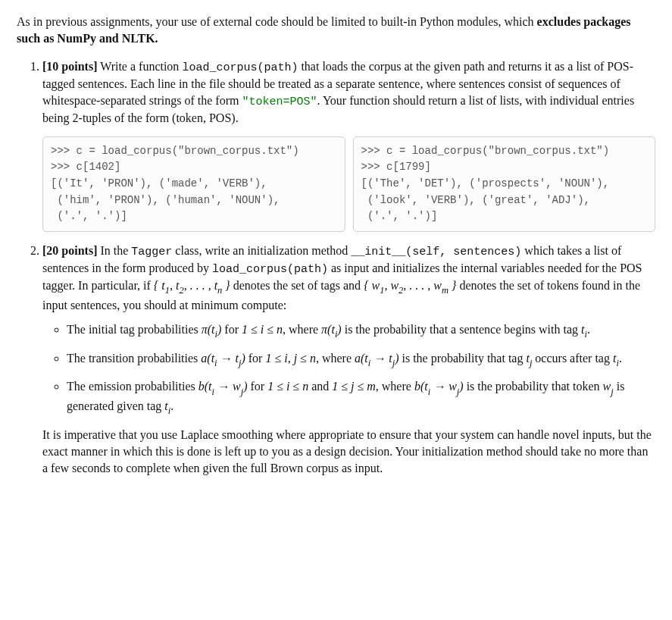  Describe the element at coordinates (361, 397) in the screenshot. I see `bullet-emission-prob: The emission probabilities b(ti → wj) fo…` at that location.